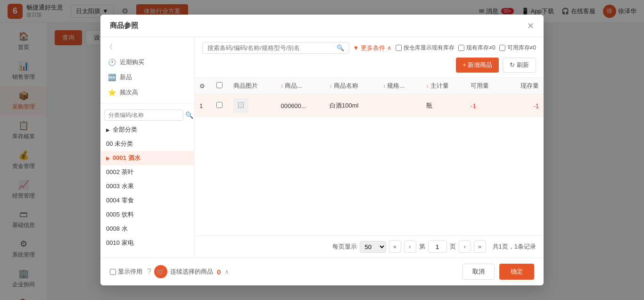 The image size is (644, 300). I want to click on left-panel-header: 《, so click(147, 48).